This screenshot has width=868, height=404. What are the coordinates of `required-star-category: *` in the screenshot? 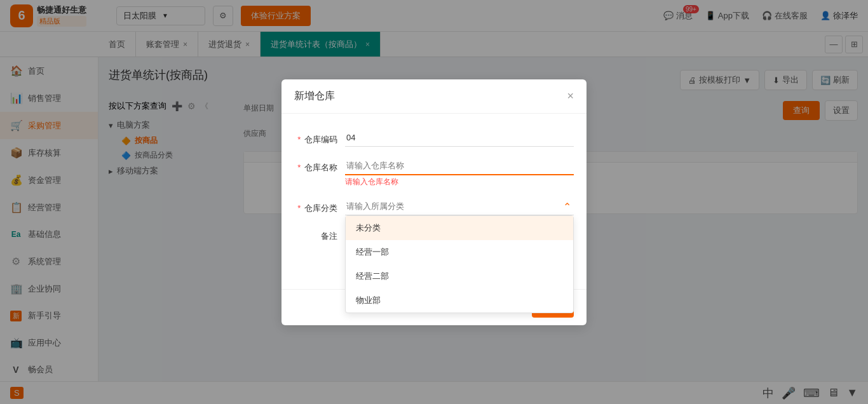 It's located at (299, 208).